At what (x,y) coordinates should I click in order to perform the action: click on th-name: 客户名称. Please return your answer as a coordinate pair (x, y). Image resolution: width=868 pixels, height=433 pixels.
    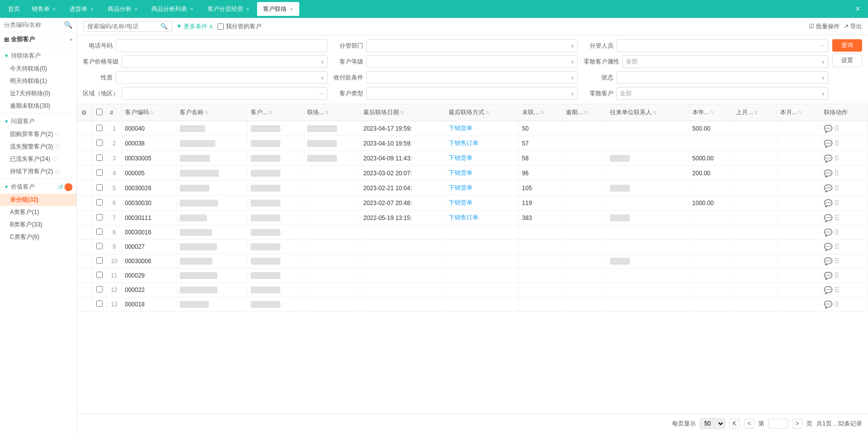
    Looking at the image, I should click on (212, 113).